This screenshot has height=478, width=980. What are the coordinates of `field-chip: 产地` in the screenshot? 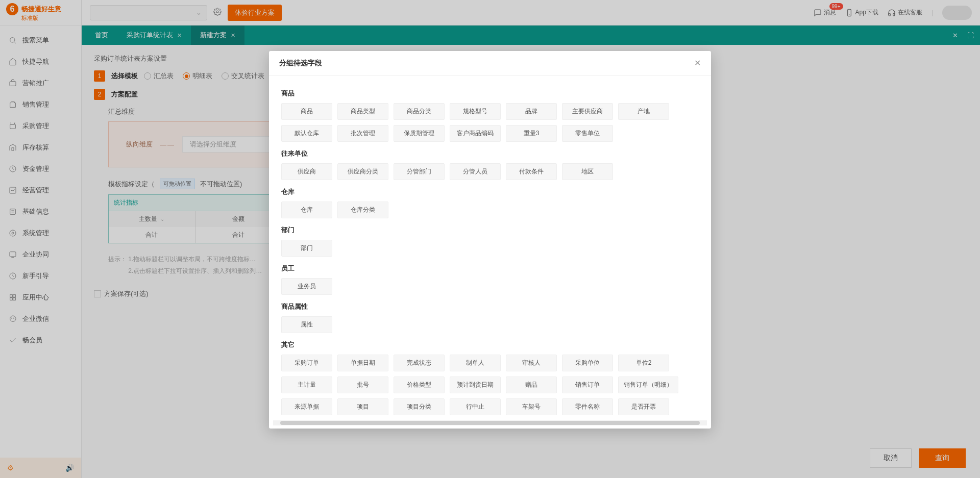 It's located at (644, 111).